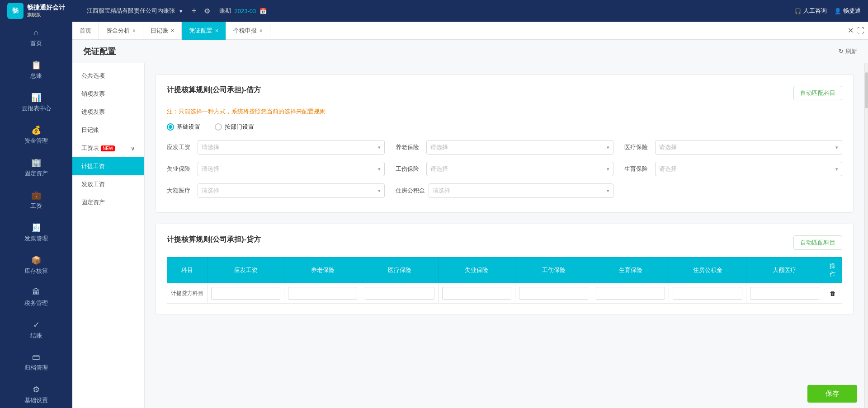 This screenshot has height=408, width=868. Describe the element at coordinates (189, 127) in the screenshot. I see `radio-basic-label: 基础设置` at that location.